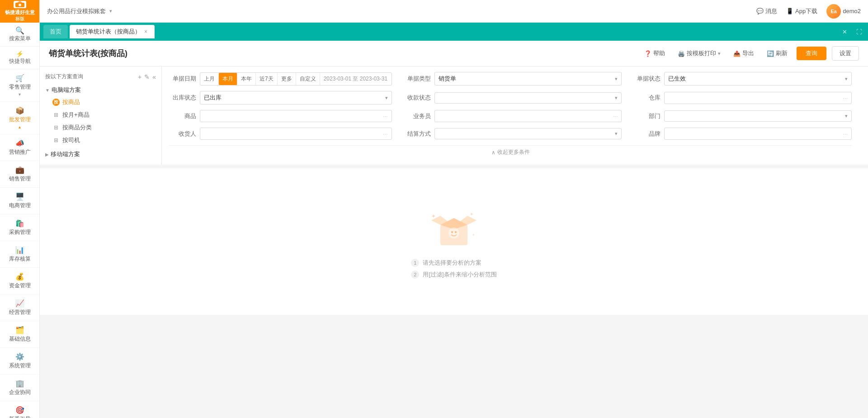 This screenshot has height=418, width=868. What do you see at coordinates (47, 155) in the screenshot?
I see `mobile-group-arrow: ▶` at bounding box center [47, 155].